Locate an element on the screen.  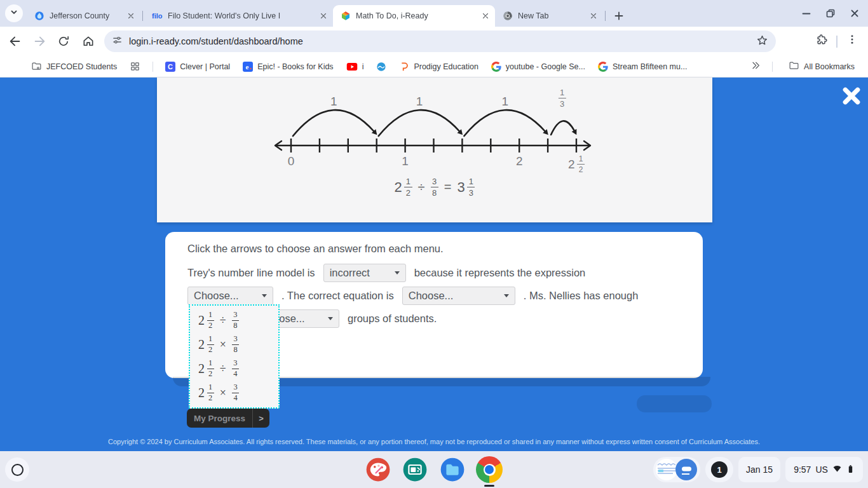
tab-new-tab: New Tab is located at coordinates (549, 16).